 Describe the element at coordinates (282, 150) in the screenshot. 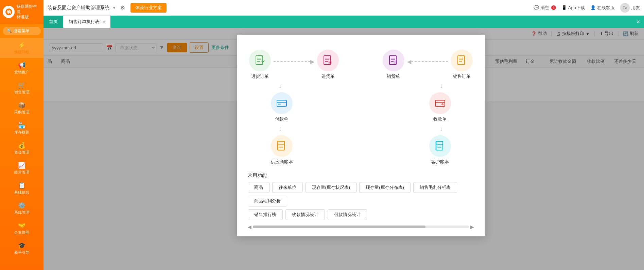

I see `flow-node-supplier-ledger: 供应商账本` at that location.